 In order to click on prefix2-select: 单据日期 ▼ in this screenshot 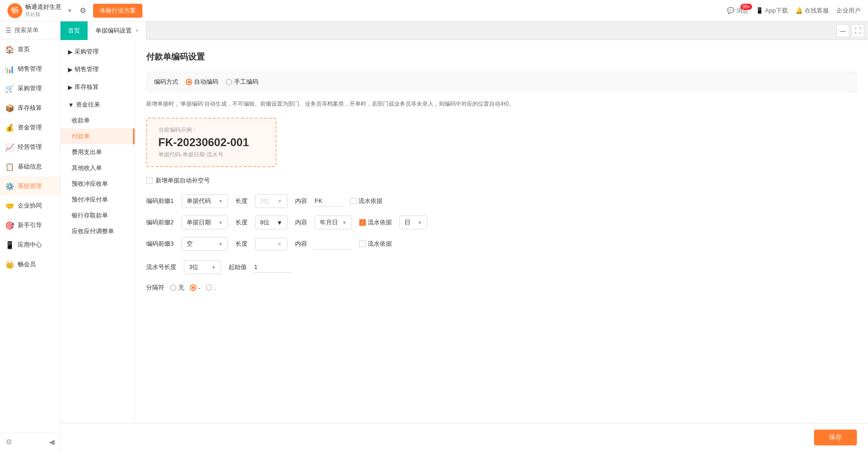, I will do `click(205, 222)`.